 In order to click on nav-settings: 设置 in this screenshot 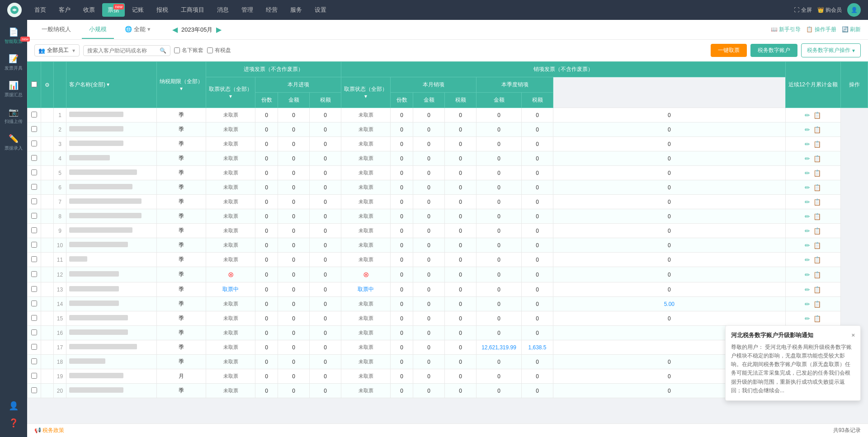, I will do `click(321, 10)`.